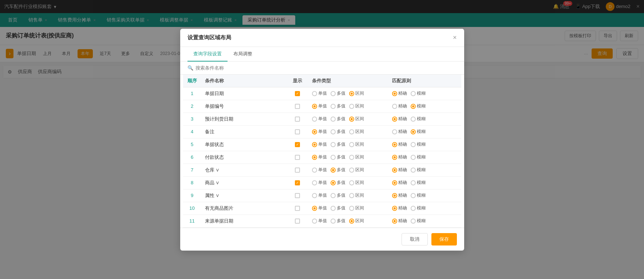 Image resolution: width=644 pixels, height=279 pixels. I want to click on col-header-name: 条件名称, so click(244, 78).